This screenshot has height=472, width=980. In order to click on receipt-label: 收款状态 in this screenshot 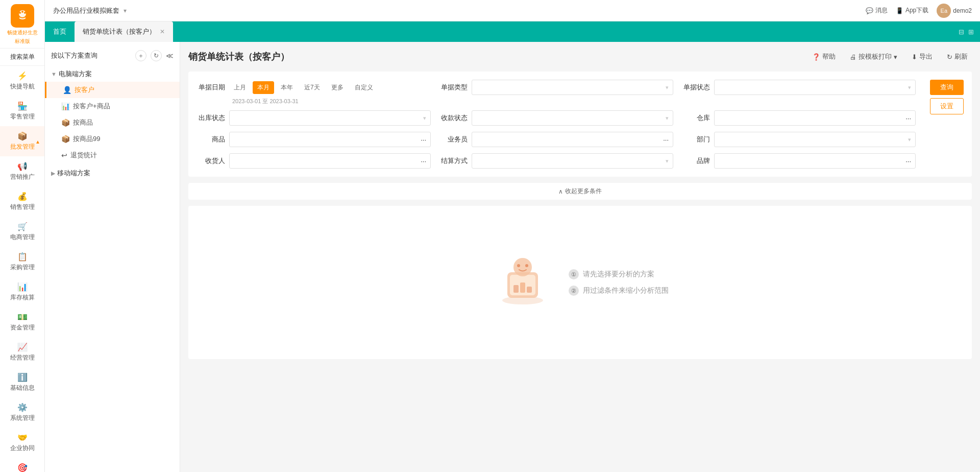, I will do `click(453, 118)`.